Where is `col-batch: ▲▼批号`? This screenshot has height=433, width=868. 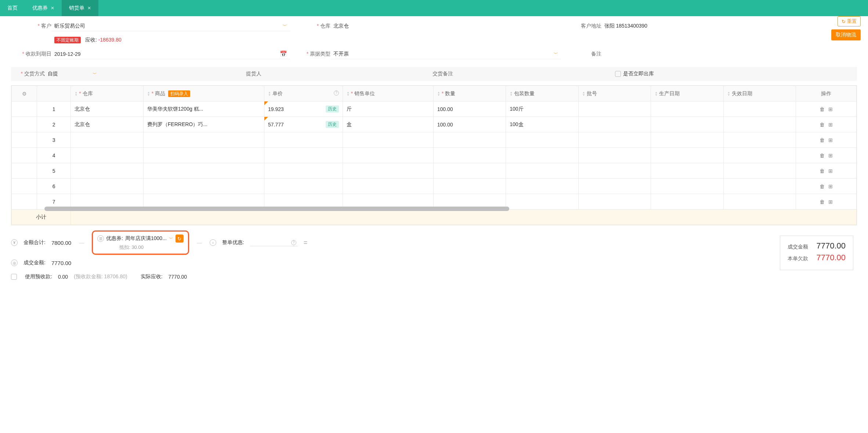 col-batch: ▲▼批号 is located at coordinates (615, 94).